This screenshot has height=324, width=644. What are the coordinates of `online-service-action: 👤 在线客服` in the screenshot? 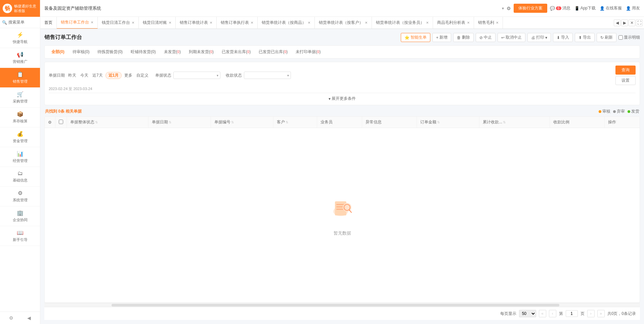 It's located at (611, 8).